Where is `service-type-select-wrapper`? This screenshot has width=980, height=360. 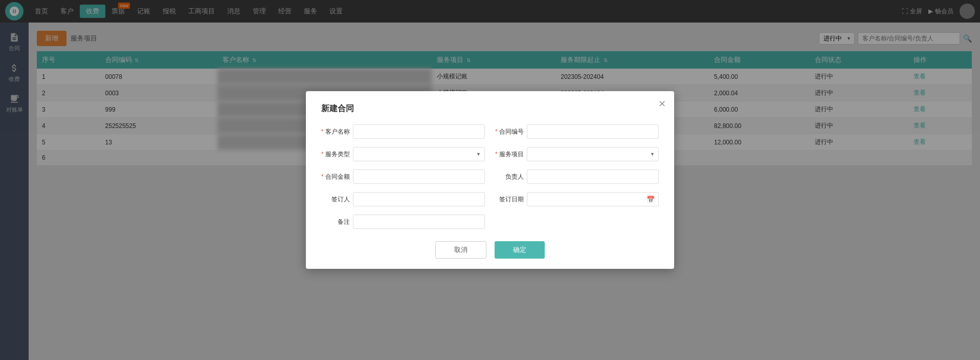 service-type-select-wrapper is located at coordinates (419, 154).